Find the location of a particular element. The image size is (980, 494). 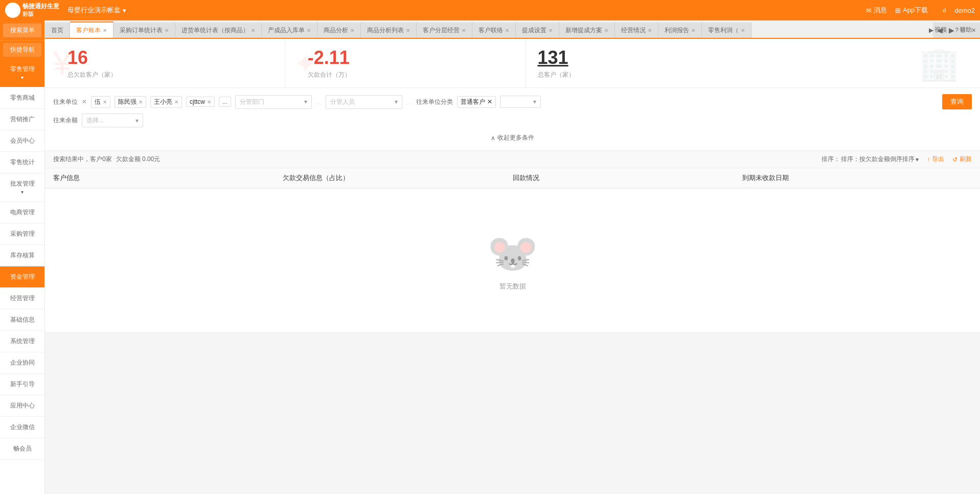

sidebar-item-new-guide: 新手引导 is located at coordinates (22, 385).